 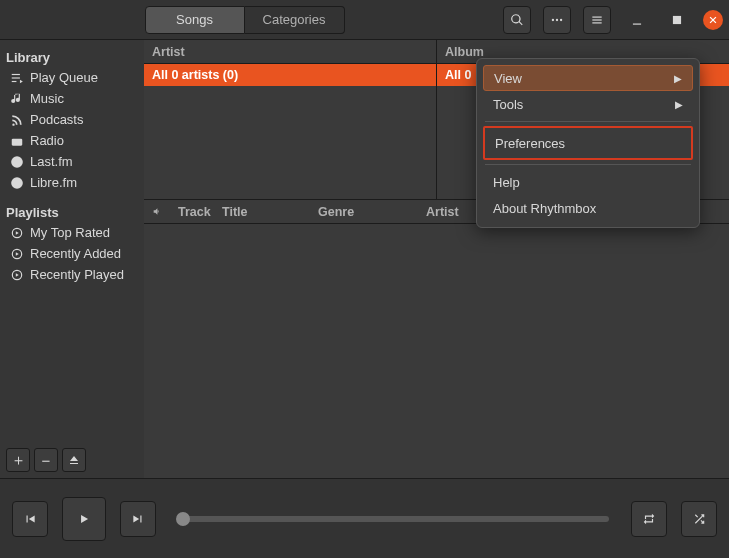 I want to click on window-close, so click(x=713, y=20).